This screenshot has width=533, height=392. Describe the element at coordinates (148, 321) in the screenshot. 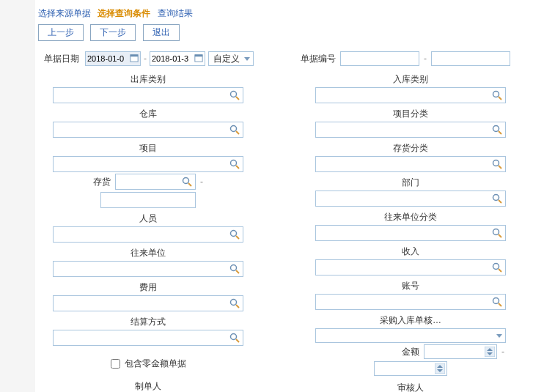

I see `settle-label: 结算方式` at that location.